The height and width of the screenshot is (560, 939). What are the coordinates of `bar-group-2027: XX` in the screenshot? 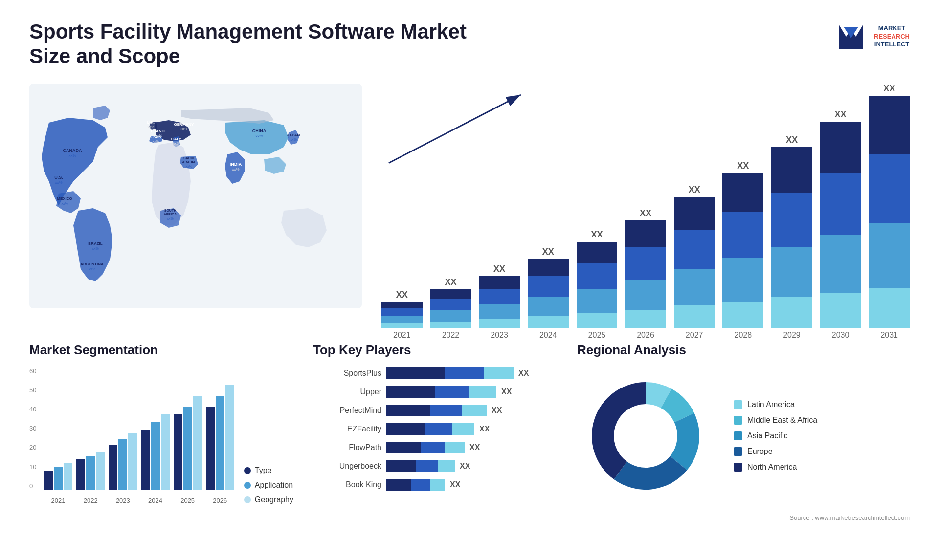 It's located at (694, 256).